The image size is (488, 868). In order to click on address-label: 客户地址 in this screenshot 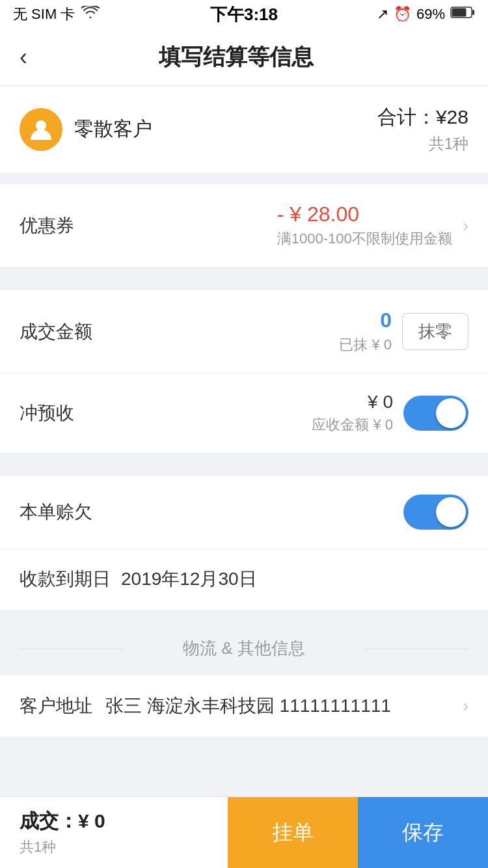, I will do `click(56, 706)`.